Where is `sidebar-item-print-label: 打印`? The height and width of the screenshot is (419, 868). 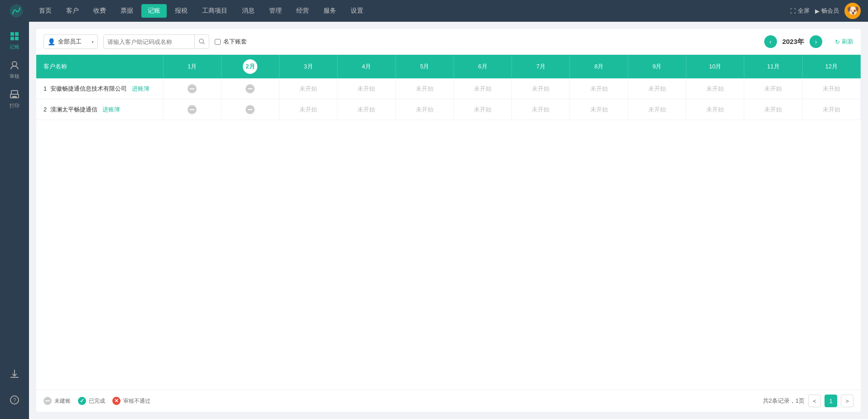 sidebar-item-print-label: 打印 is located at coordinates (14, 106).